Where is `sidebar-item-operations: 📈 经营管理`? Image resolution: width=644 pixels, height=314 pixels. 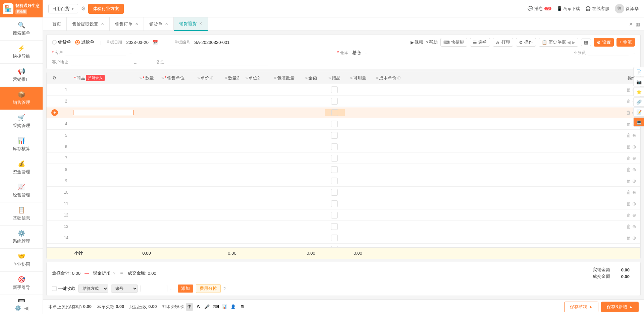
sidebar-item-operations: 📈 经营管理 is located at coordinates (21, 191).